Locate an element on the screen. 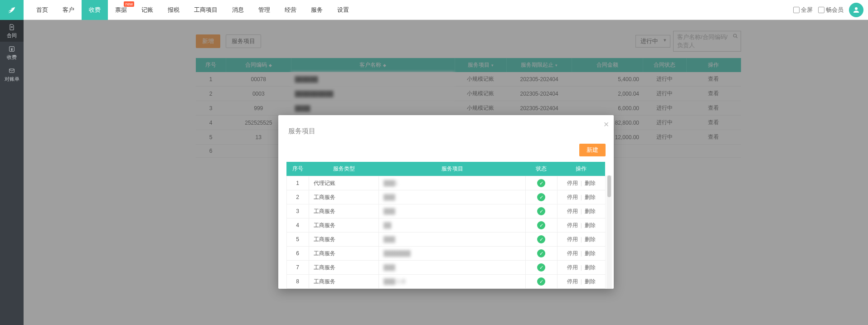 The height and width of the screenshot is (325, 868). fullscreen-label: 全屏 is located at coordinates (807, 10).